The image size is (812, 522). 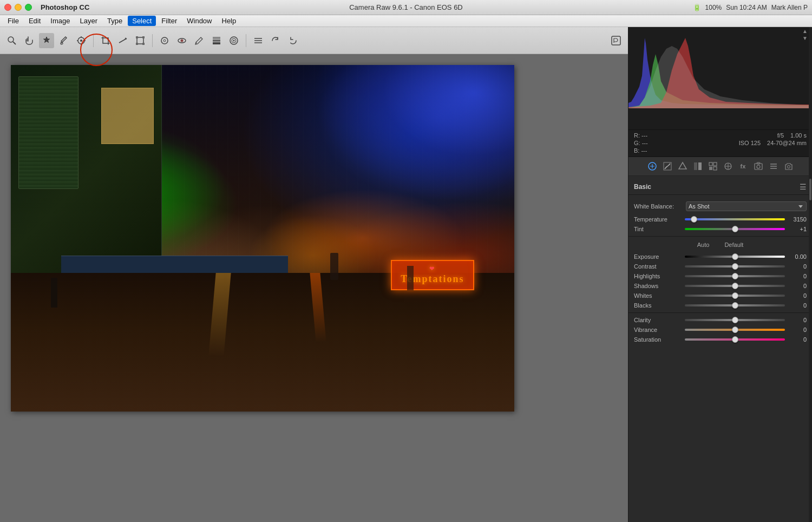 What do you see at coordinates (735, 266) in the screenshot?
I see `contrast-slider` at bounding box center [735, 266].